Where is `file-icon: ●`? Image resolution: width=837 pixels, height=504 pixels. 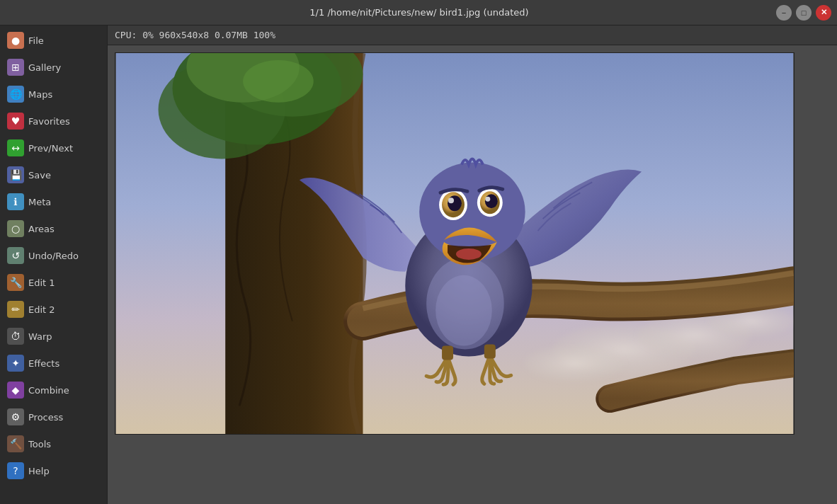
file-icon: ● is located at coordinates (16, 40).